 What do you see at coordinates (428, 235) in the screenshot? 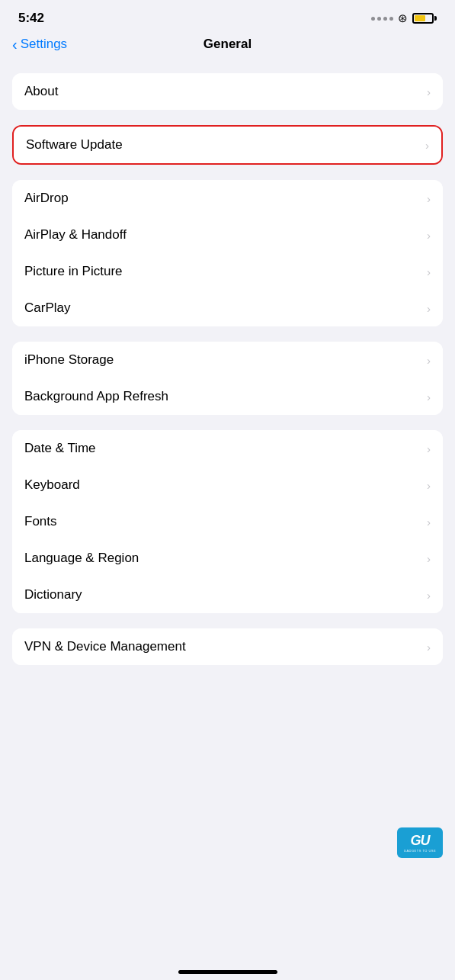
I see `chevron-icon-airplay-handoff: ›` at bounding box center [428, 235].